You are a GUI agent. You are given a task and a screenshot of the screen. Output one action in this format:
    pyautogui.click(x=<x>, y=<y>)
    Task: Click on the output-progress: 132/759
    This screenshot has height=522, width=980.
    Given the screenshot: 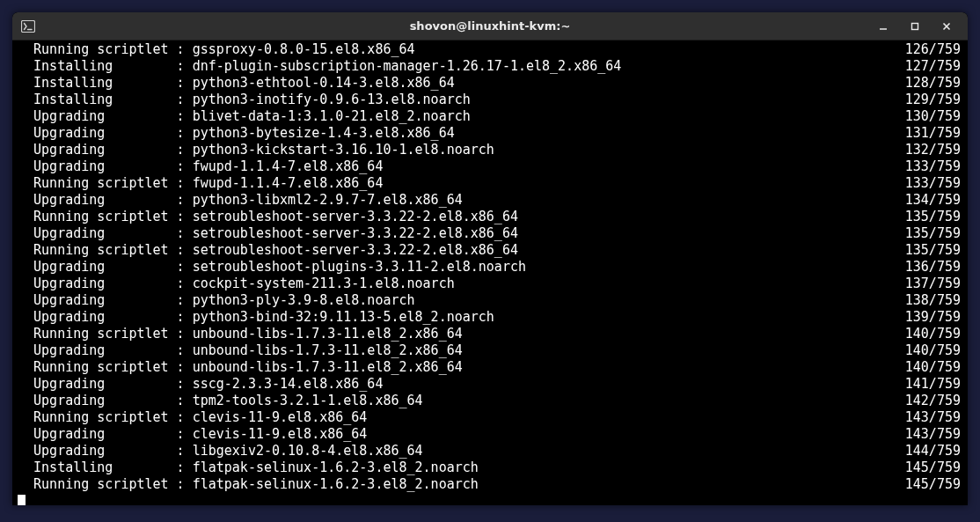 What is the action you would take?
    pyautogui.click(x=934, y=150)
    